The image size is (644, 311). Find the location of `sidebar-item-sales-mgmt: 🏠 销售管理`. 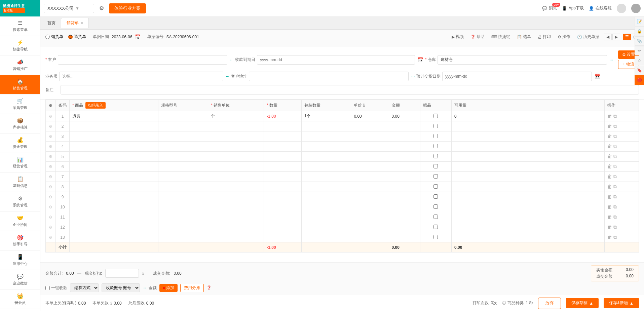

sidebar-item-sales-mgmt: 🏠 销售管理 is located at coordinates (20, 85).